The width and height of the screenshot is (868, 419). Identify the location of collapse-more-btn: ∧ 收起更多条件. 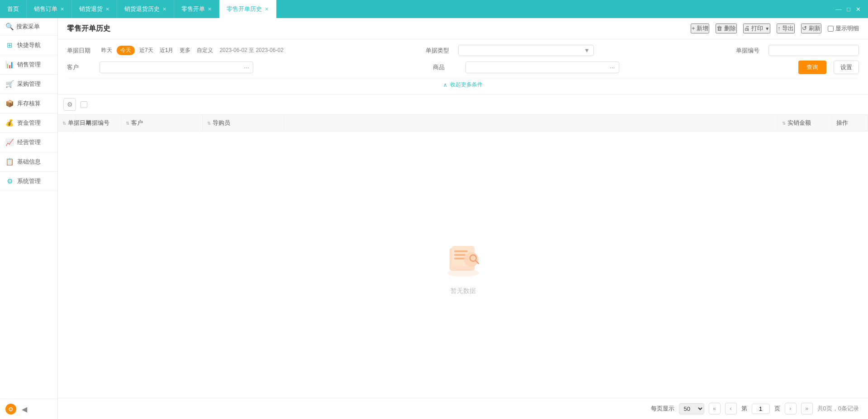
(463, 85).